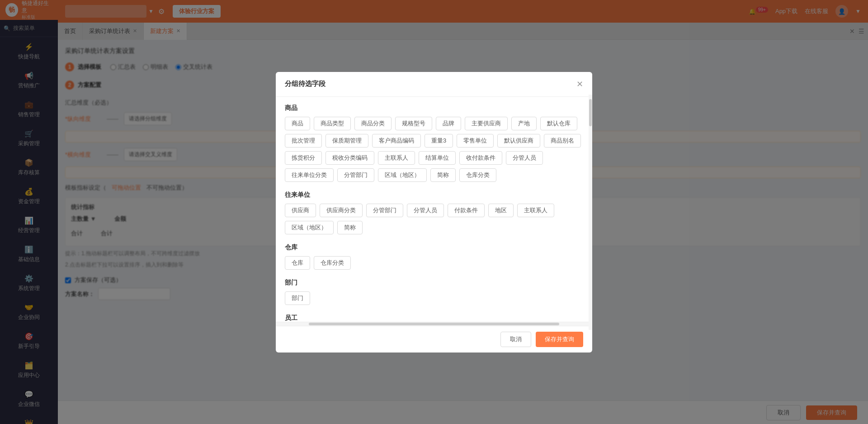 The image size is (868, 424). What do you see at coordinates (434, 292) in the screenshot?
I see `field-group-dept: 部门 部门` at bounding box center [434, 292].